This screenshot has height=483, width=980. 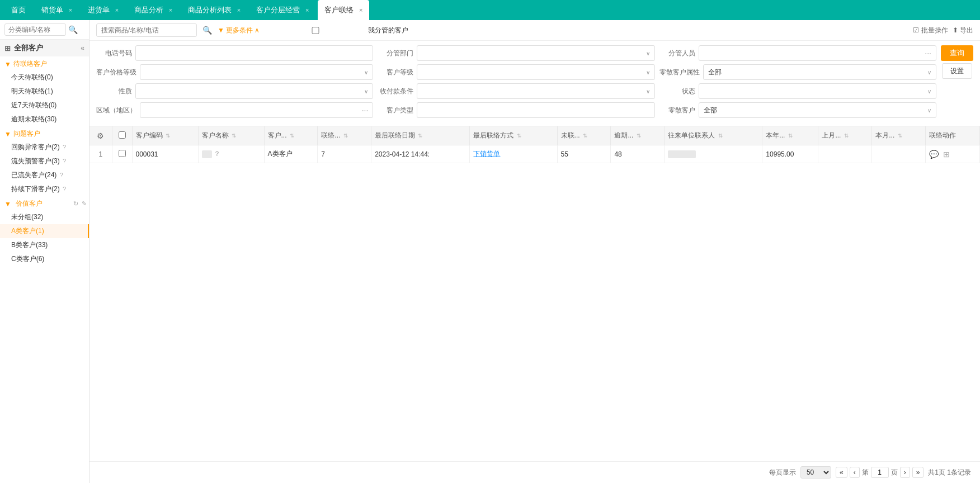 I want to click on row-overdue: 48, so click(x=638, y=154).